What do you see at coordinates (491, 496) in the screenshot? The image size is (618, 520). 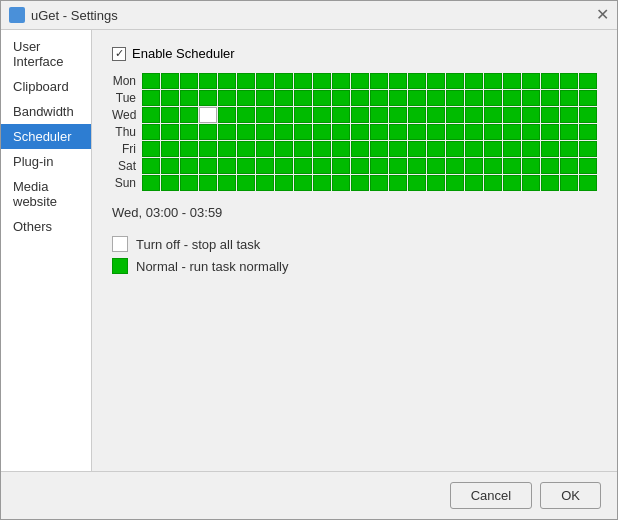 I see `cancel-button: Cancel` at bounding box center [491, 496].